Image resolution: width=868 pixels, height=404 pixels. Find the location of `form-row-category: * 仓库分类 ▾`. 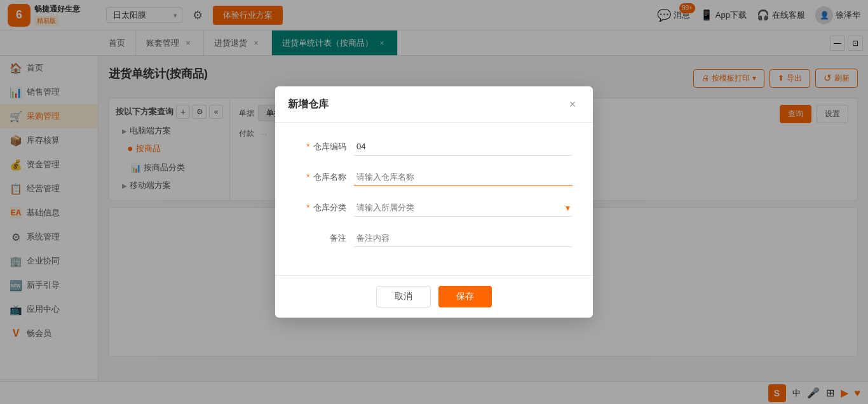

form-row-category: * 仓库分类 ▾ is located at coordinates (434, 208).